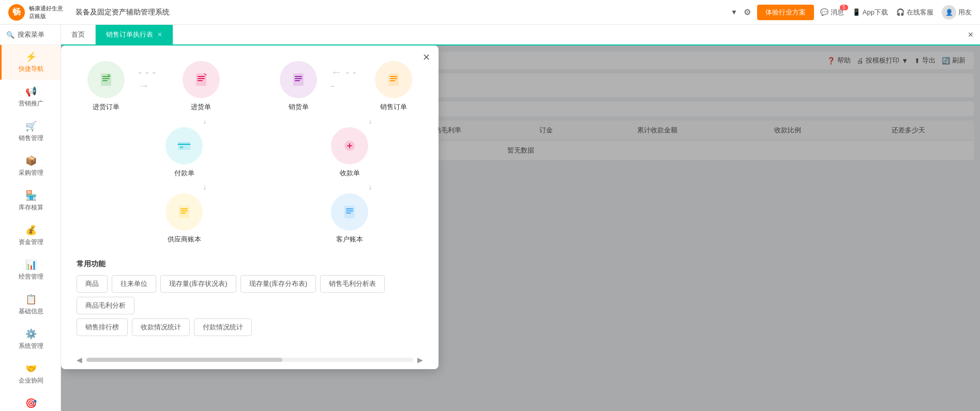 The width and height of the screenshot is (980, 411). I want to click on clipboard-icon: 📋, so click(31, 299).